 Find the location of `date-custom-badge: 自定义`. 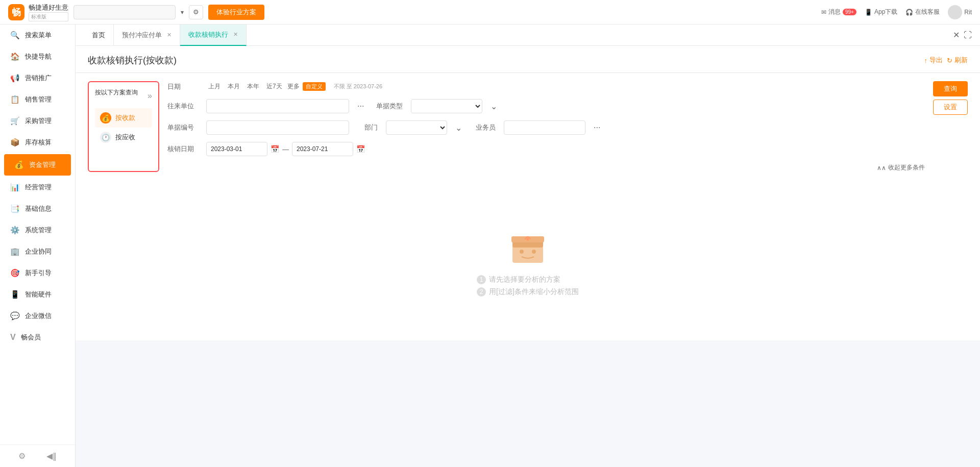

date-custom-badge: 自定义 is located at coordinates (314, 87).